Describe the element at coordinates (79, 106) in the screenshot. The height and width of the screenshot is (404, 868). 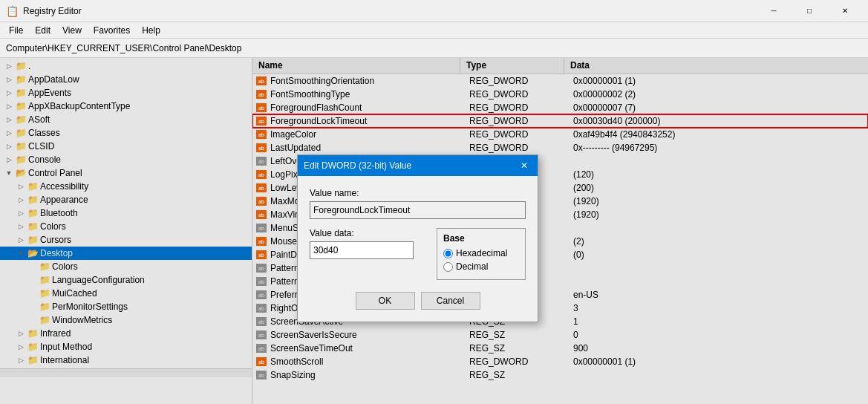
I see `tree-label-appxbackup: AppXBackupContentType` at that location.